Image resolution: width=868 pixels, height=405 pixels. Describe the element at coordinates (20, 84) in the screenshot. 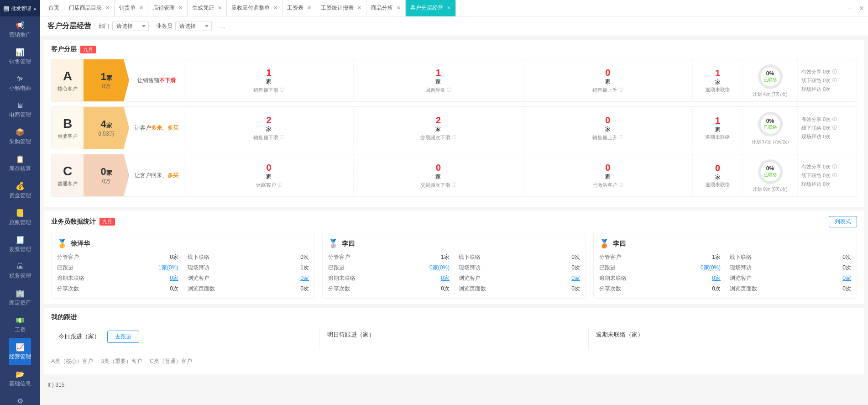

I see `sidebar-item-小畅电商: 🛍小畅电商` at that location.